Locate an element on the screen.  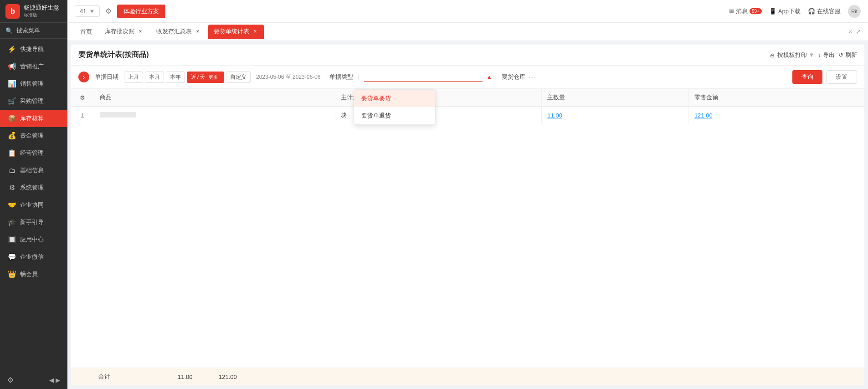
sidebar-item-7: 🗂 基础信息 is located at coordinates (34, 170).